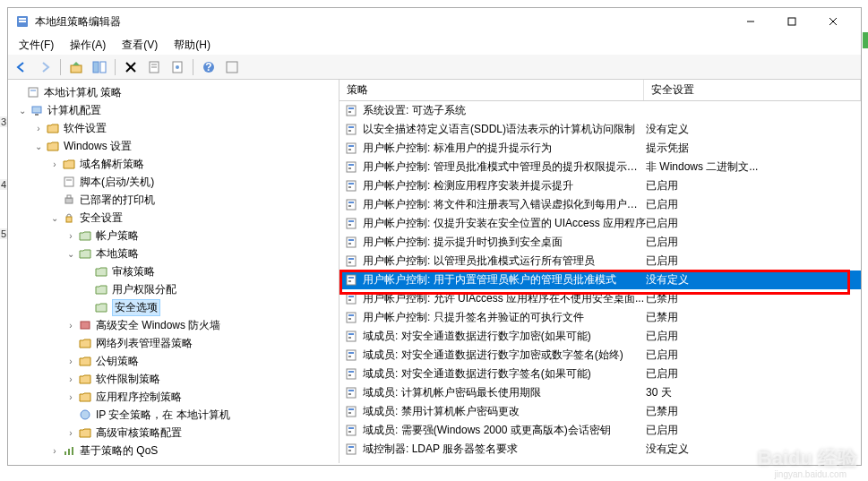 The height and width of the screenshot is (481, 868). What do you see at coordinates (600, 299) in the screenshot?
I see `list-row: 用户帐户控制: 允许 UIAccess 应用程序在不使用安全桌面...已禁用` at bounding box center [600, 299].